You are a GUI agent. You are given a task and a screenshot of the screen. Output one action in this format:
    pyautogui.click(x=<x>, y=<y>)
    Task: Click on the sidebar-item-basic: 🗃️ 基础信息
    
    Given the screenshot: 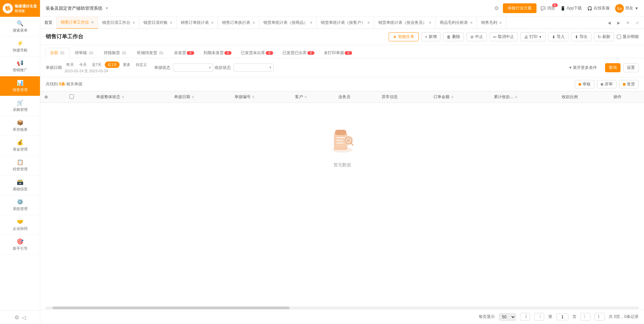 What is the action you would take?
    pyautogui.click(x=20, y=186)
    